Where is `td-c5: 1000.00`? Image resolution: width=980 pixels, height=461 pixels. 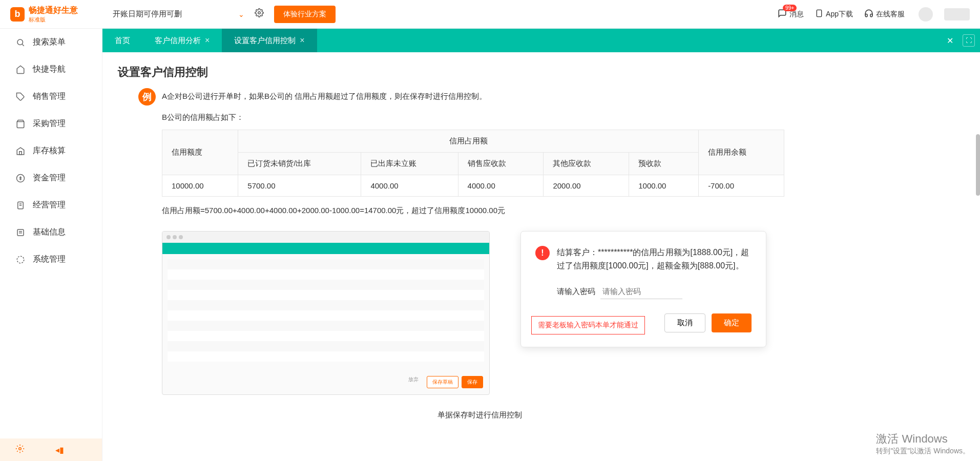
td-c5: 1000.00 is located at coordinates (664, 186).